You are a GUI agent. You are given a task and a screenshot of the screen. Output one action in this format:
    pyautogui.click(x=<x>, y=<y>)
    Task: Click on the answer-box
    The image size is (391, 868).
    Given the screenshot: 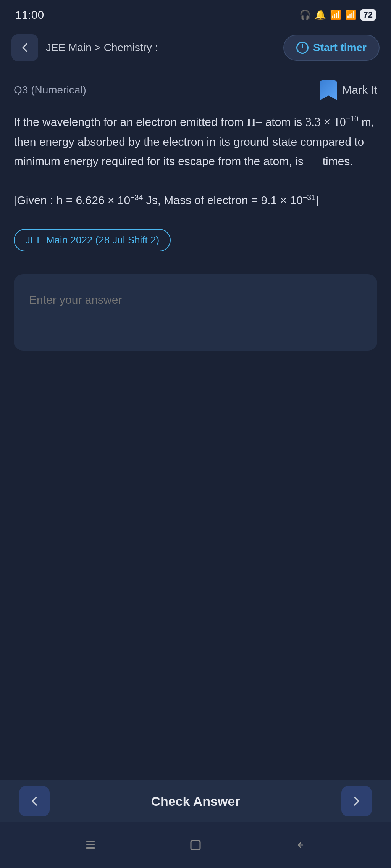 What is the action you would take?
    pyautogui.click(x=196, y=312)
    